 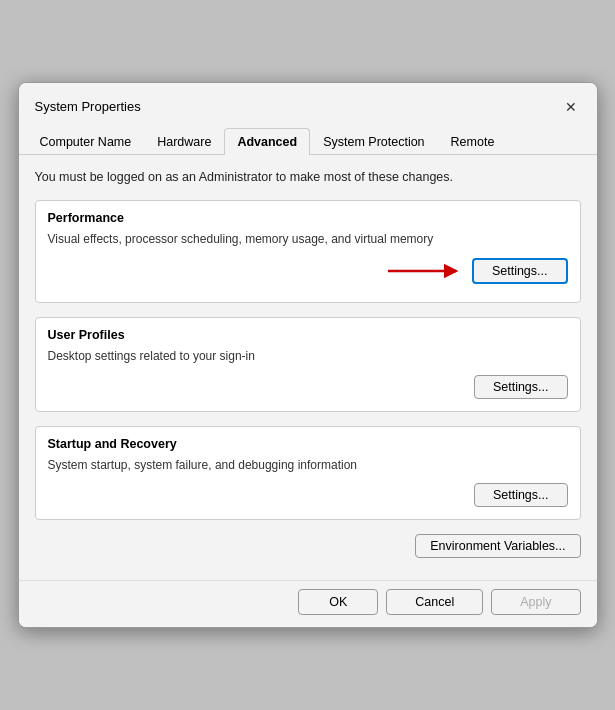 What do you see at coordinates (308, 105) in the screenshot?
I see `title-bar: System Properties ✕` at bounding box center [308, 105].